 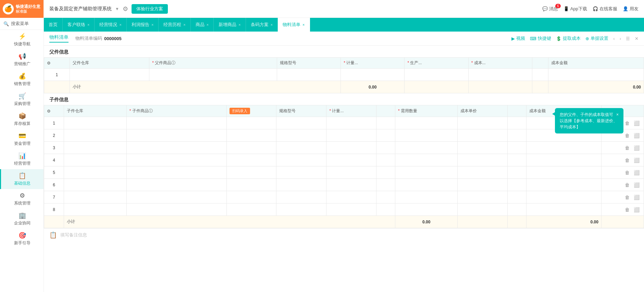 What do you see at coordinates (125, 9) in the screenshot?
I see `settings-icon: ⚙` at bounding box center [125, 9].